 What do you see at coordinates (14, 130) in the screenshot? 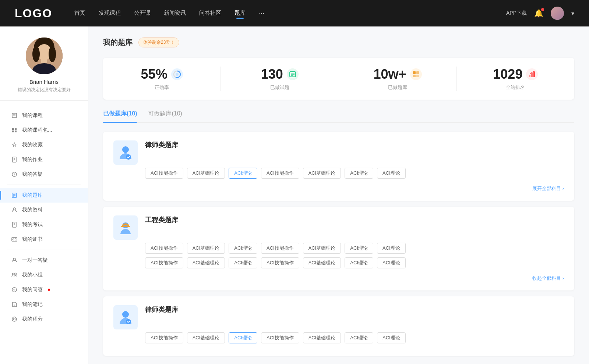
I see `package-icon` at bounding box center [14, 130].